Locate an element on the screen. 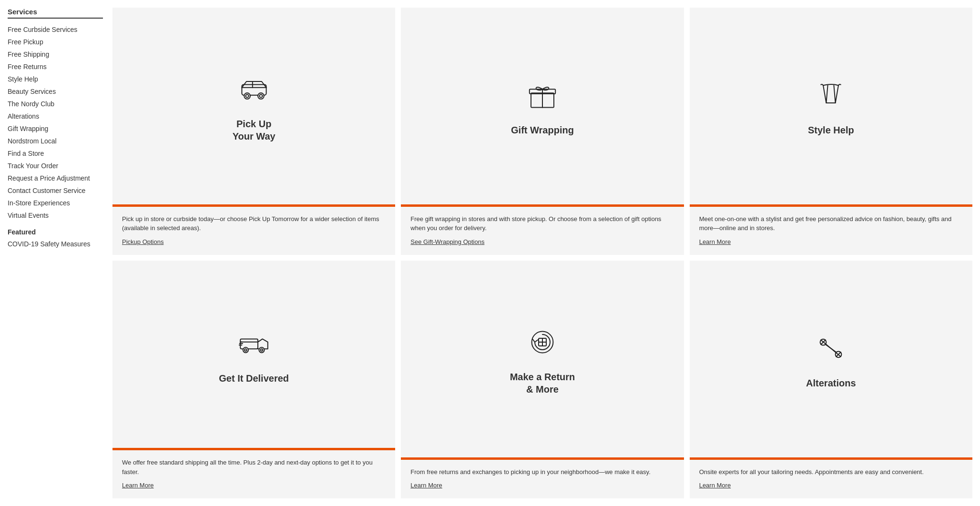 The height and width of the screenshot is (506, 980). sidebar-nav-items: Free Curbside ServicesFree PickupFree Sh… is located at coordinates (55, 122).